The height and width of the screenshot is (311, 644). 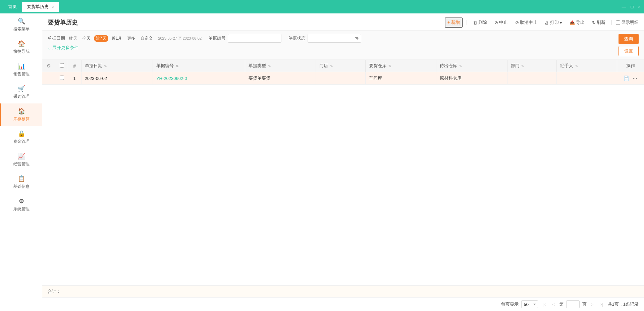 What do you see at coordinates (587, 79) in the screenshot?
I see `cell-handler` at bounding box center [587, 79].